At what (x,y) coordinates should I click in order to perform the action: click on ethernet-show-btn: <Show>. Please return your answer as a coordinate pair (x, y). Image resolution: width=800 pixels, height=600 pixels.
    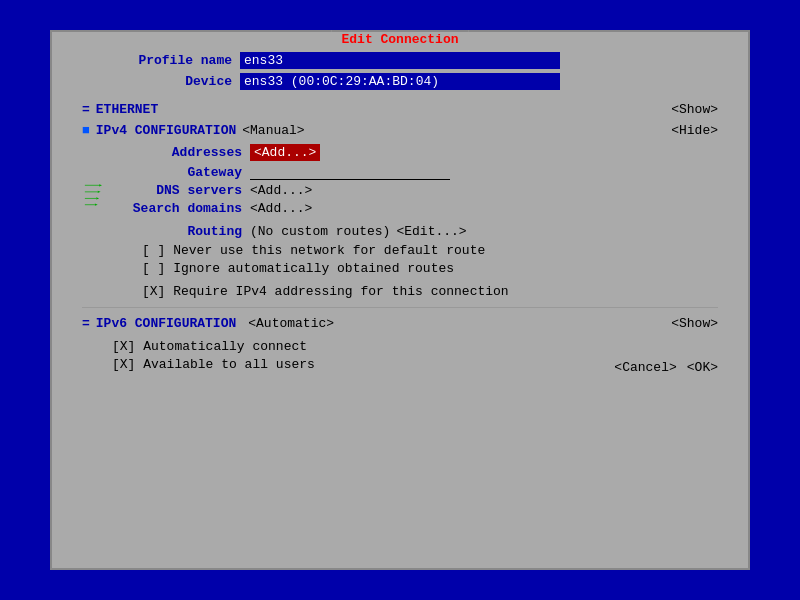
    Looking at the image, I should click on (694, 110).